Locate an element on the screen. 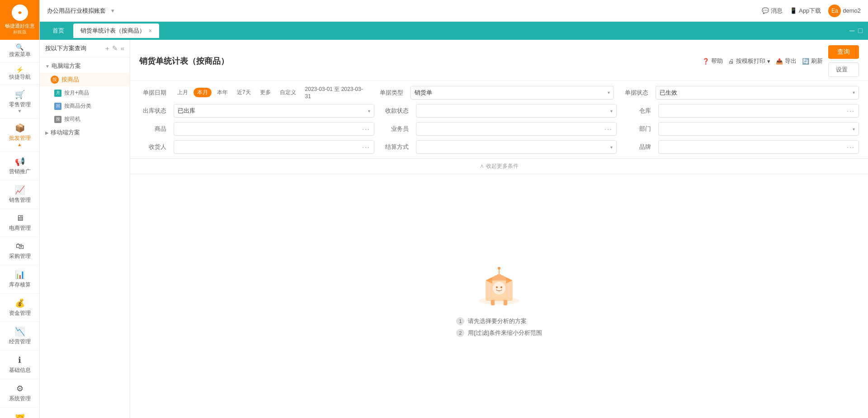 The image size is (868, 418). tab-minimize-btn: ─ is located at coordinates (852, 31).